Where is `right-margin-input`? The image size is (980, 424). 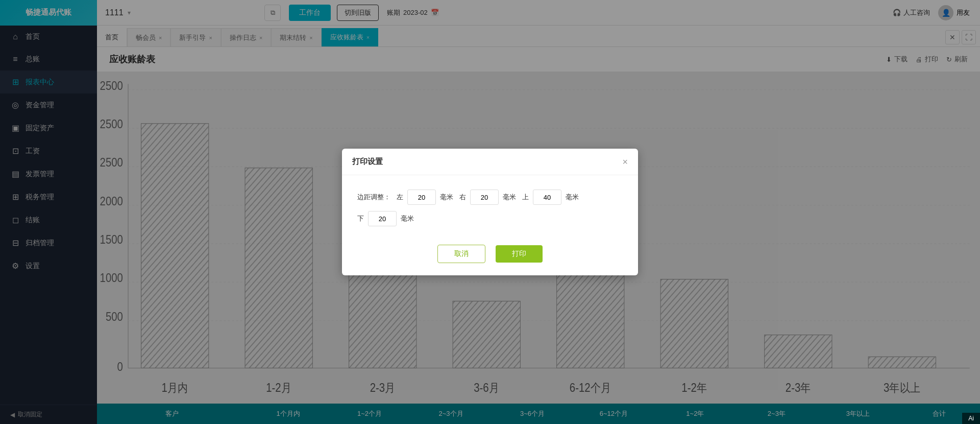
right-margin-input is located at coordinates (484, 197).